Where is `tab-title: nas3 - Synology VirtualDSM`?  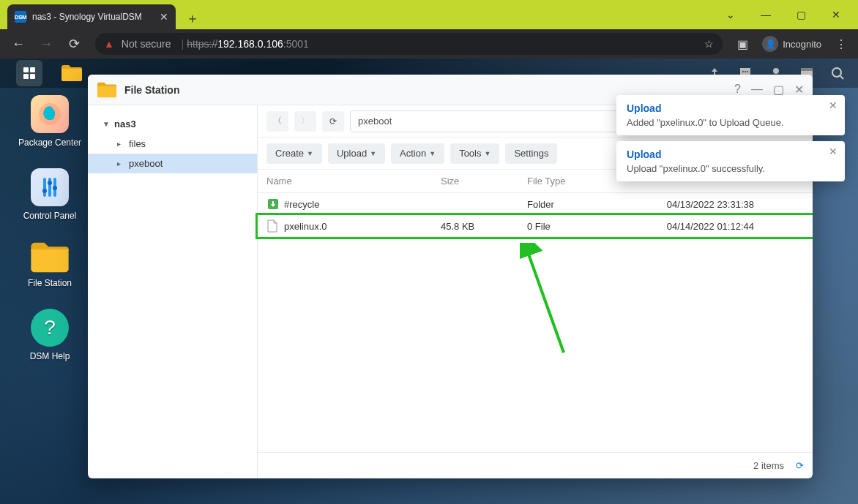 tab-title: nas3 - Synology VirtualDSM is located at coordinates (87, 17).